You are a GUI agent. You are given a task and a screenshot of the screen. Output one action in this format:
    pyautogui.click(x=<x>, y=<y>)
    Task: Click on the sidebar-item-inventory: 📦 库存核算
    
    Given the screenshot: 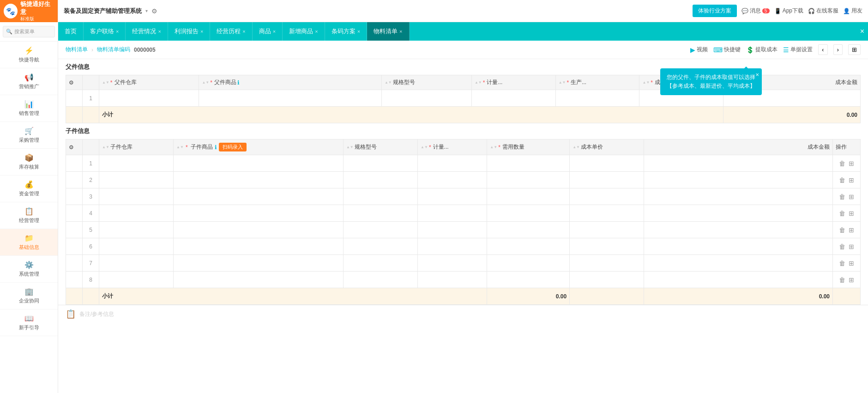 What is the action you would take?
    pyautogui.click(x=29, y=162)
    